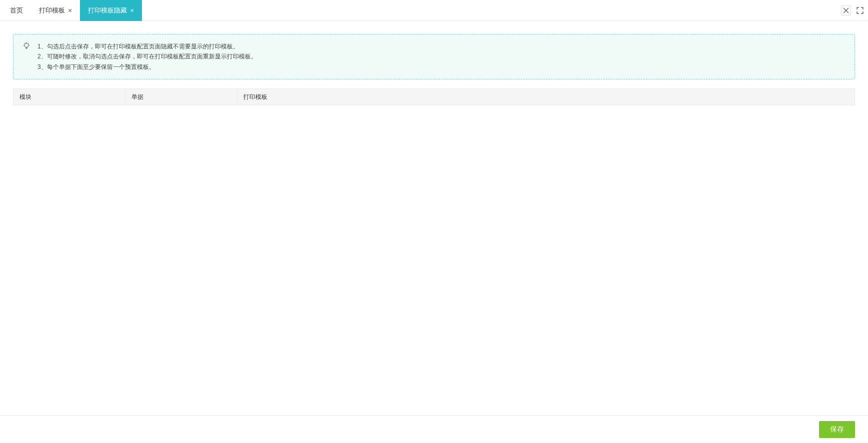 The height and width of the screenshot is (443, 868). What do you see at coordinates (147, 57) in the screenshot?
I see `tip-text: 1、勾选后点击保存，即可在打印模板配置页面隐藏不需要显示的打印模板。 2、可随时…` at bounding box center [147, 57].